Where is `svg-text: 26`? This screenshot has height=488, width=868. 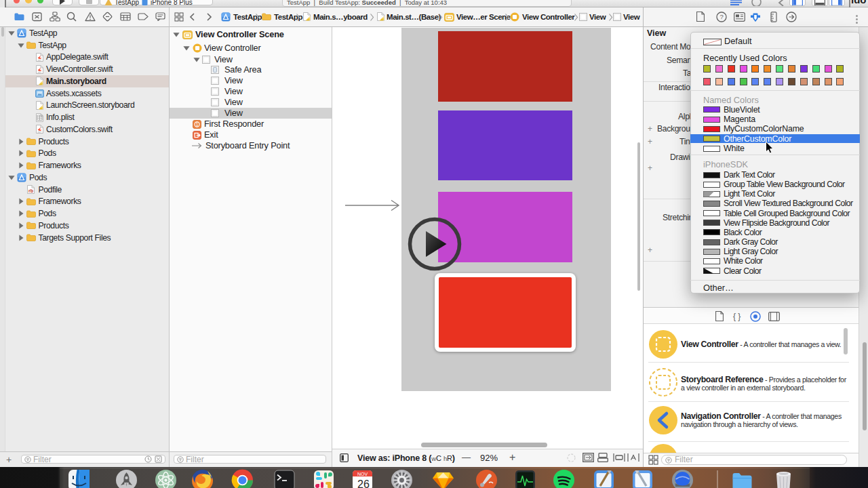
svg-text: 26 is located at coordinates (363, 483).